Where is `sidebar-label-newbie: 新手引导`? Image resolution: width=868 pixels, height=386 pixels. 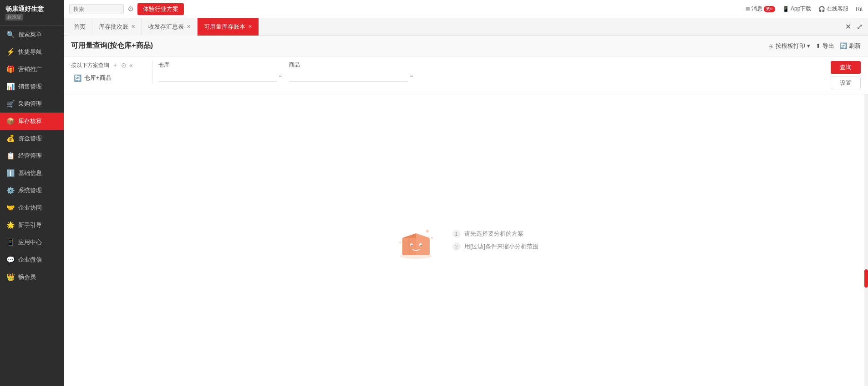
sidebar-label-newbie: 新手引导 is located at coordinates (30, 225).